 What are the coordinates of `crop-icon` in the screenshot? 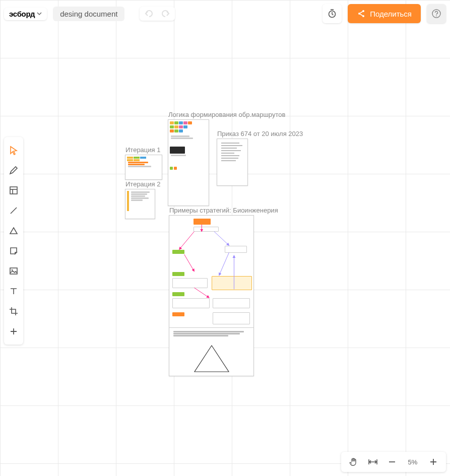 It's located at (14, 311).